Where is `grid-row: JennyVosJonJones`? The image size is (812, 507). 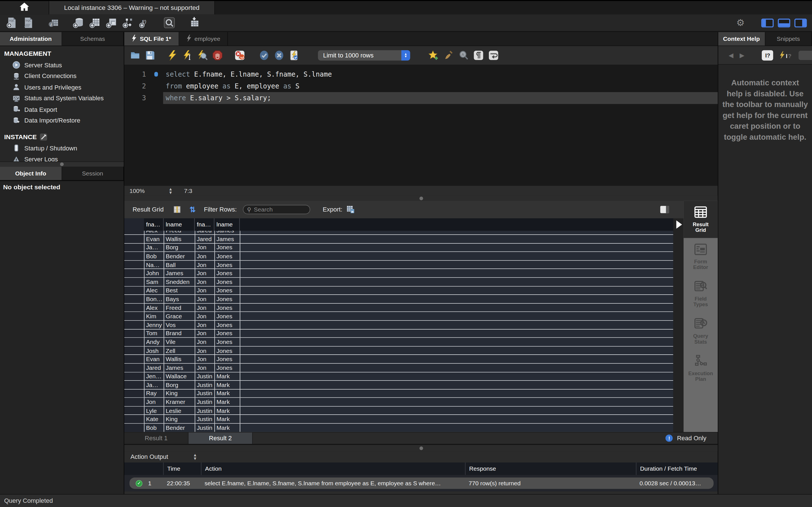 grid-row: JennyVosJonJones is located at coordinates (399, 325).